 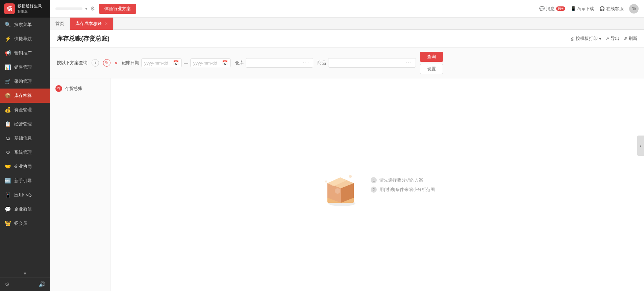 What do you see at coordinates (25, 144) in the screenshot?
I see `sidebar-nav: 🔍 搜索菜单 ⚡ 快捷导航 📢 营销推广 📊 销售管理 🛒 采购管理 📦 库存核…` at bounding box center [25, 144].